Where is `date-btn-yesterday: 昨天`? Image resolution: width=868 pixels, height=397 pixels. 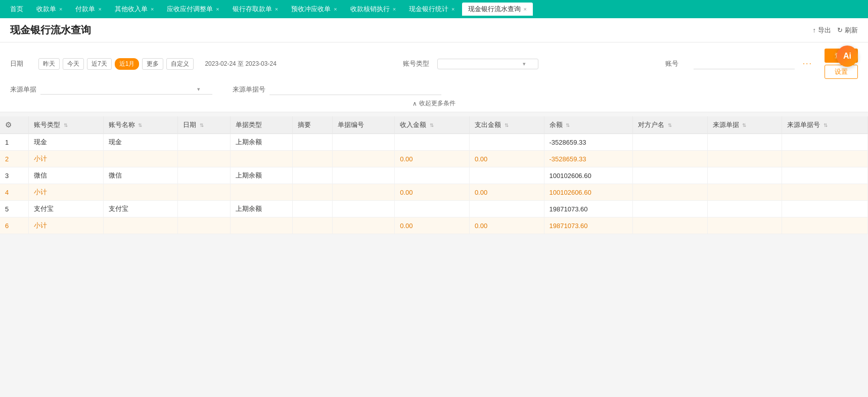 date-btn-yesterday: 昨天 is located at coordinates (49, 64).